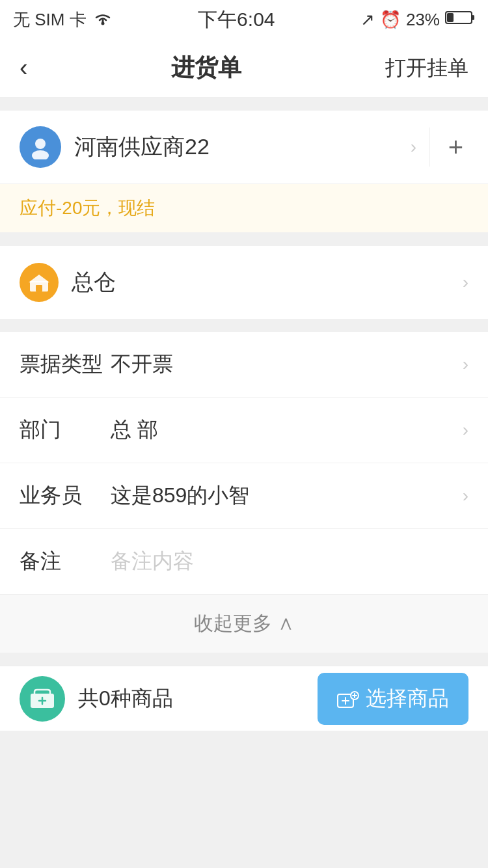 This screenshot has width=488, height=868. Describe the element at coordinates (244, 282) in the screenshot. I see `warehouse-card: 总仓 ›` at that location.